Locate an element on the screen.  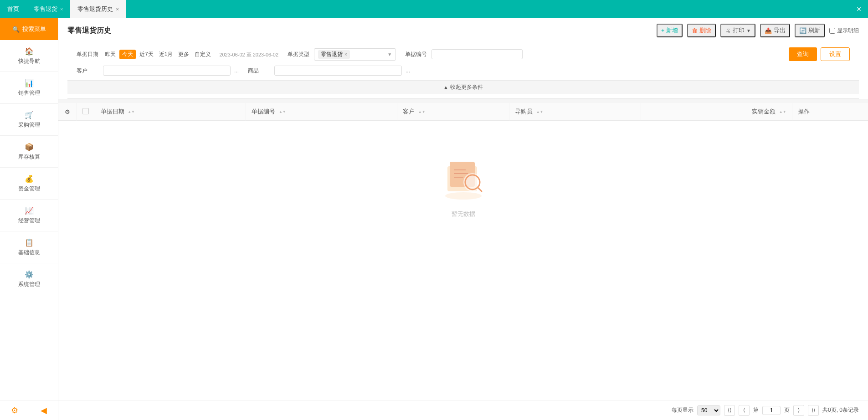
date-shortcut-更多: 更多 is located at coordinates (184, 55).